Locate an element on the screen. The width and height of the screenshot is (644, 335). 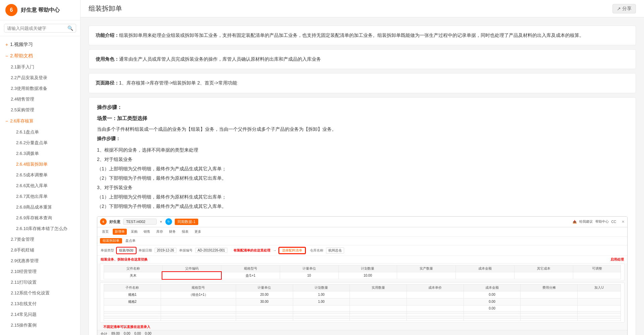
ss-dropdown-icon: ▼ is located at coordinates (161, 222).